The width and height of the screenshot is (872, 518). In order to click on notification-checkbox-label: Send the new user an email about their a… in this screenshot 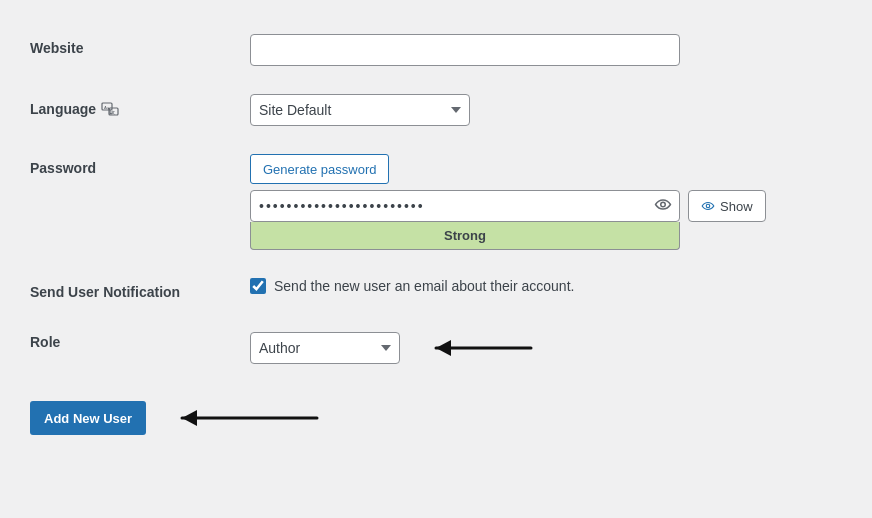, I will do `click(424, 286)`.